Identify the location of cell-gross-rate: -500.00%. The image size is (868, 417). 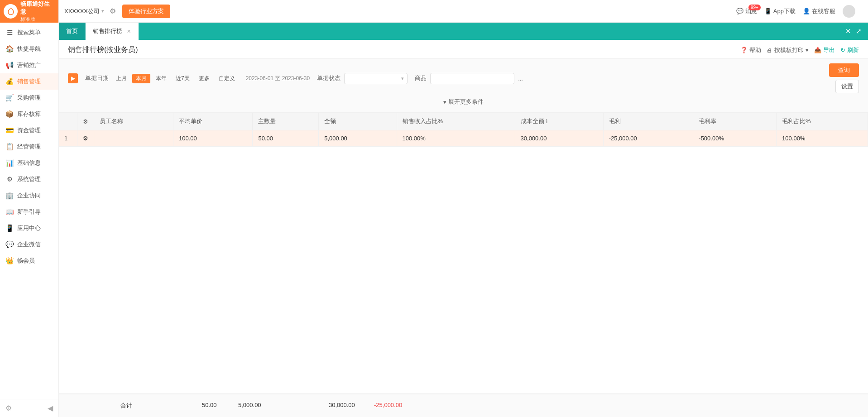
(735, 139).